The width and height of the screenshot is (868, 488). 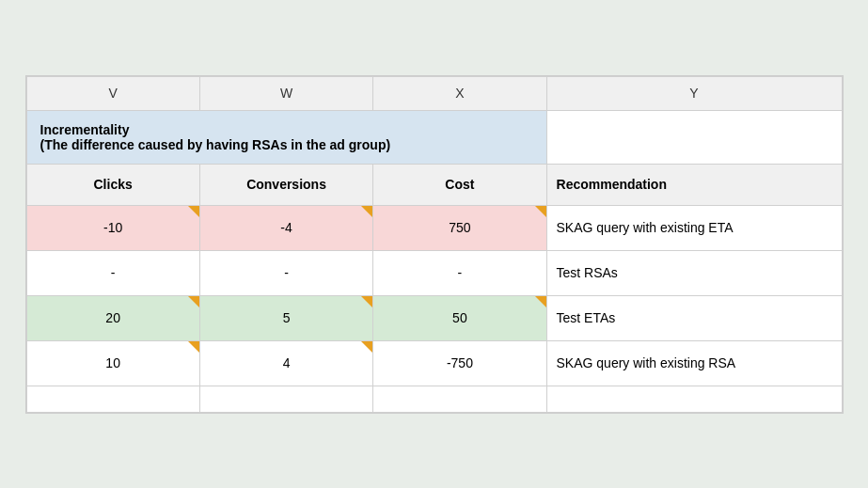 What do you see at coordinates (216, 145) in the screenshot?
I see `incrementality-line2: (The difference caused by having RSAs in…` at bounding box center [216, 145].